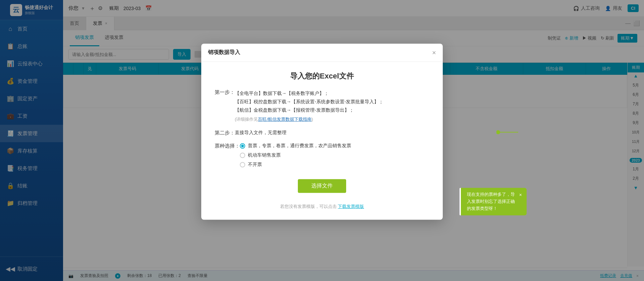  I want to click on modal-title: 销项数据导入, so click(224, 52).